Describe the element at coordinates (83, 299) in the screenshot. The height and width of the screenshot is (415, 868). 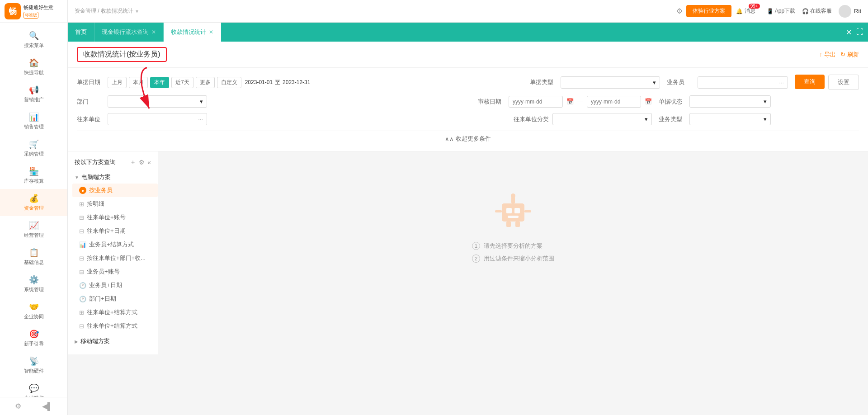
I see `dept-date-icon: 🕐` at that location.